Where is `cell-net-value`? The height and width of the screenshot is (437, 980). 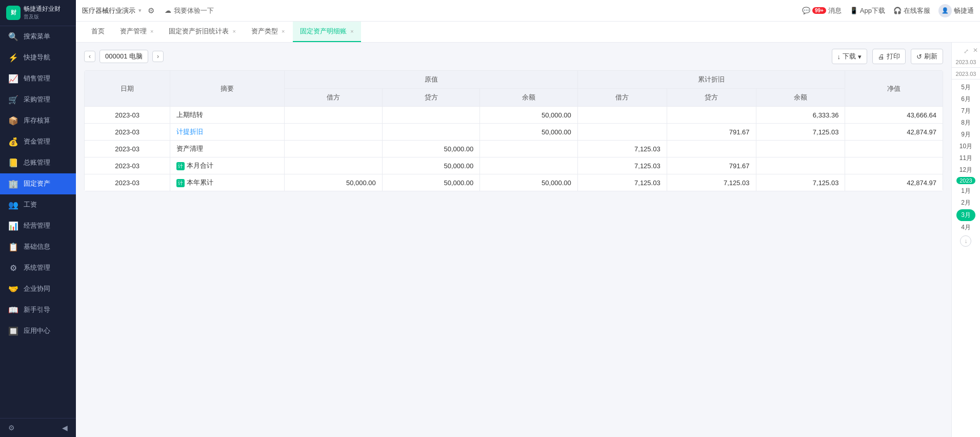
cell-net-value is located at coordinates (894, 166).